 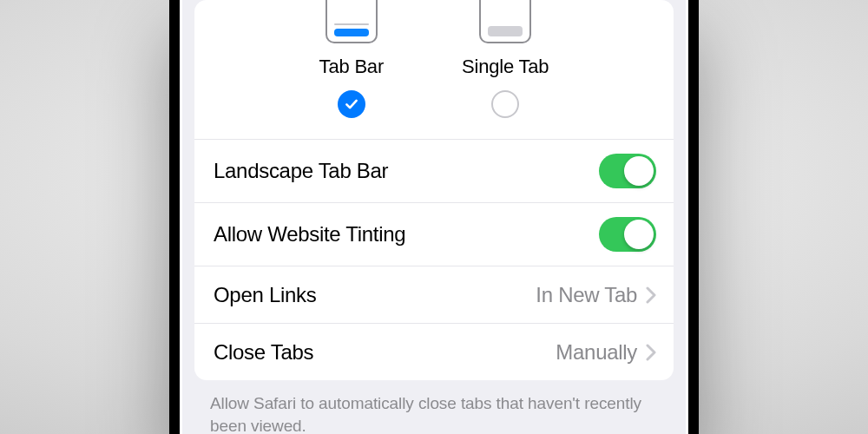 What do you see at coordinates (352, 59) in the screenshot?
I see `tab-style-option-tabbar: Tab Bar` at bounding box center [352, 59].